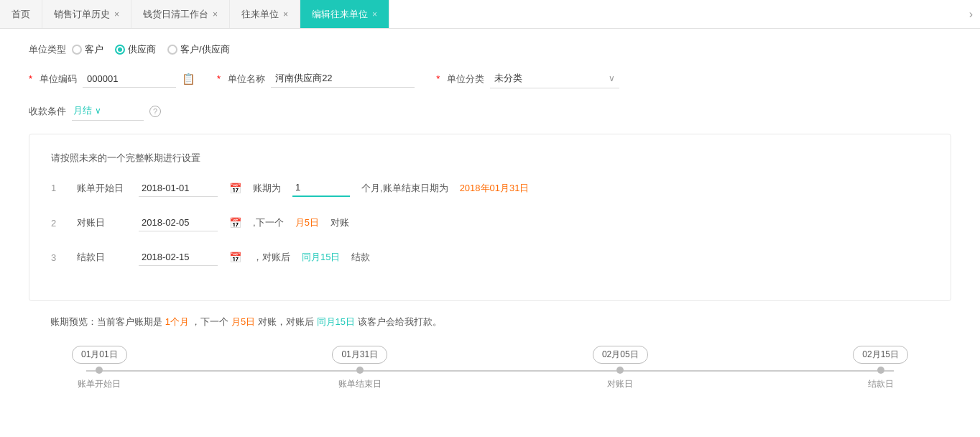  Describe the element at coordinates (177, 322) in the screenshot. I see `preview-period: 1个月` at that location.